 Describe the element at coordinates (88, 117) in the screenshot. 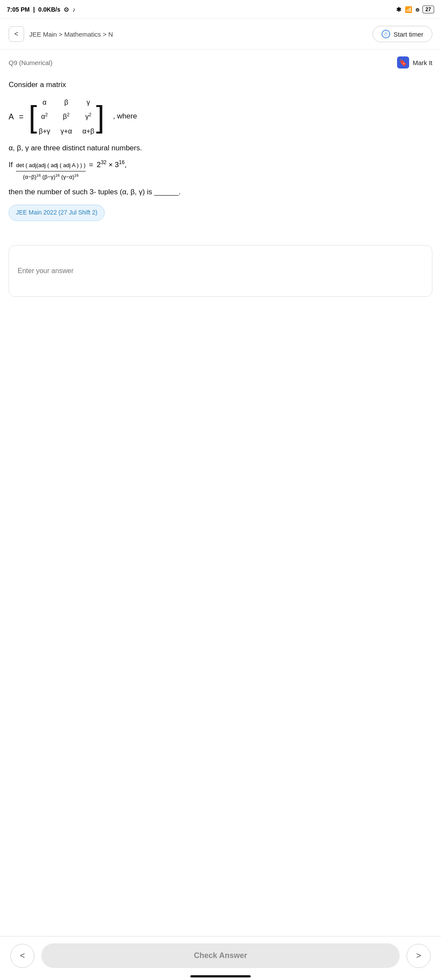

I see `cell-r2c3: γ2` at that location.